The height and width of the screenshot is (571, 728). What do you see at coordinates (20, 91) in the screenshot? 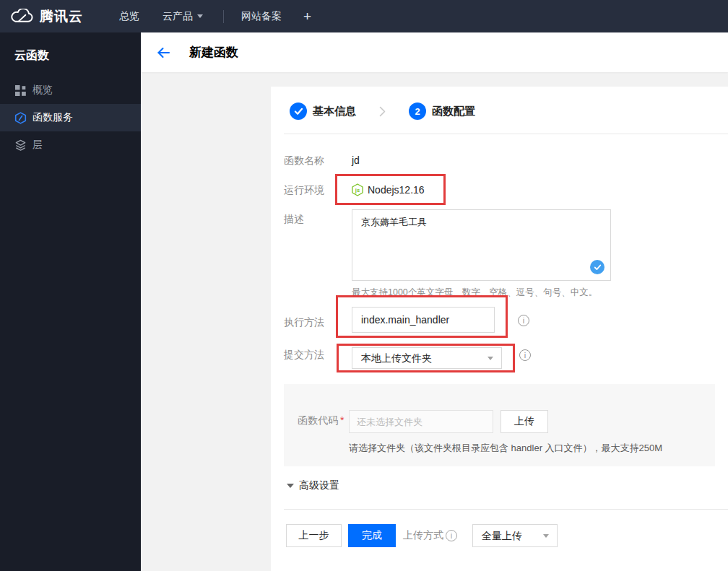
I see `overview-grid-icon` at bounding box center [20, 91].